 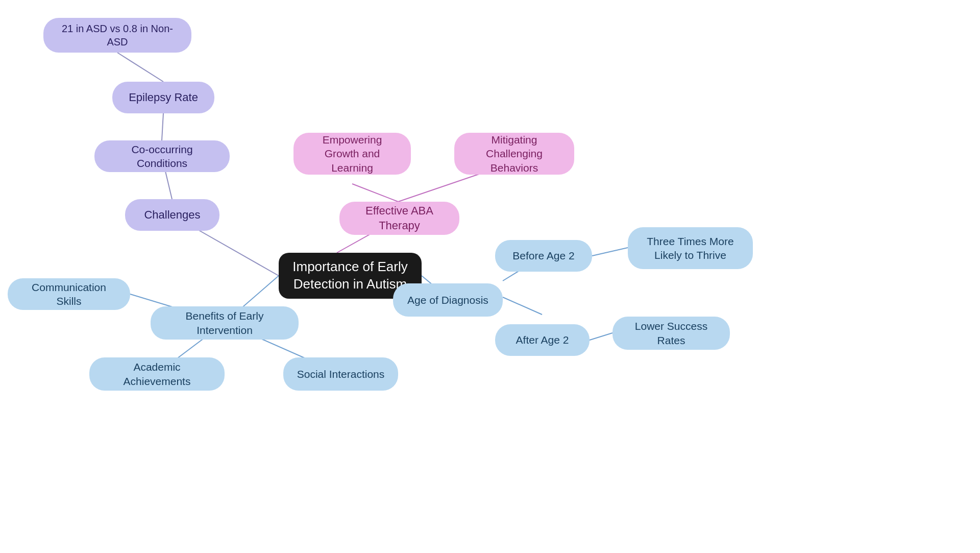 I want to click on academic-node: Academic Achievements, so click(x=157, y=374).